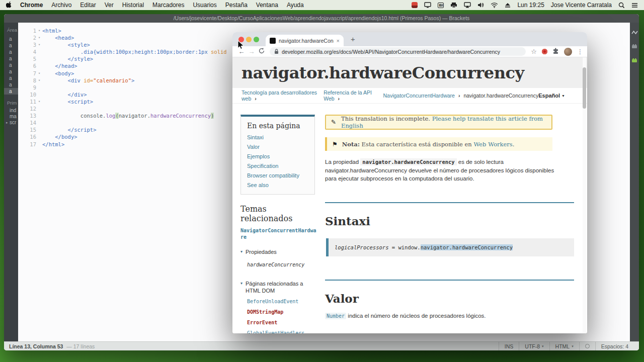 This screenshot has width=644, height=362. I want to click on airplay-icon, so click(467, 5).